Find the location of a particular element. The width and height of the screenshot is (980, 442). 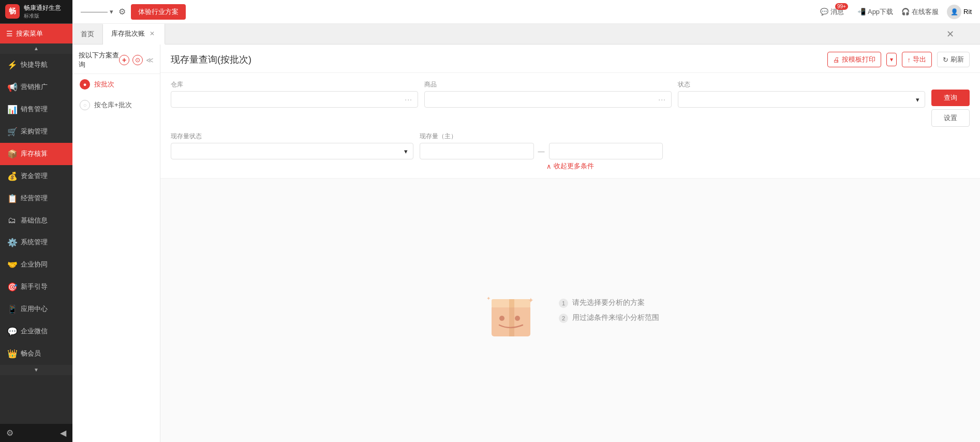

sidebar-scroll-down: ▼ is located at coordinates (36, 370).